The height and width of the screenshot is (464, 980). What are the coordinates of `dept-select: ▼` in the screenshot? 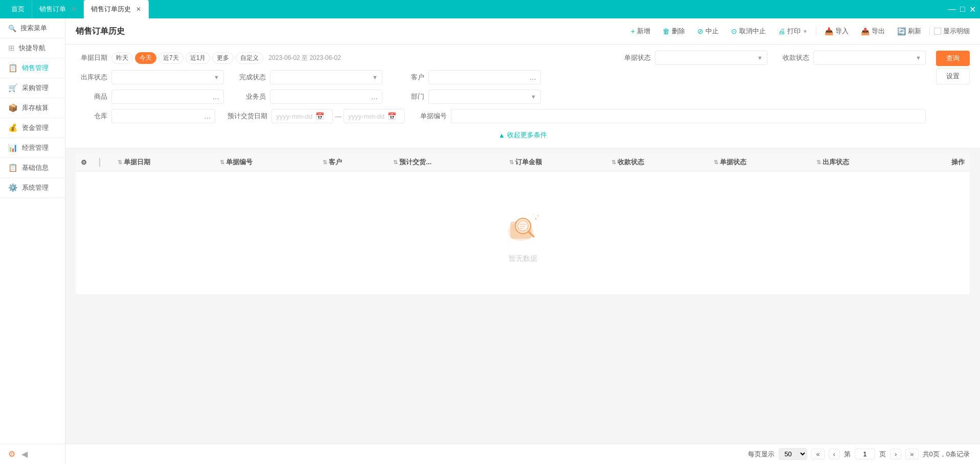 It's located at (485, 97).